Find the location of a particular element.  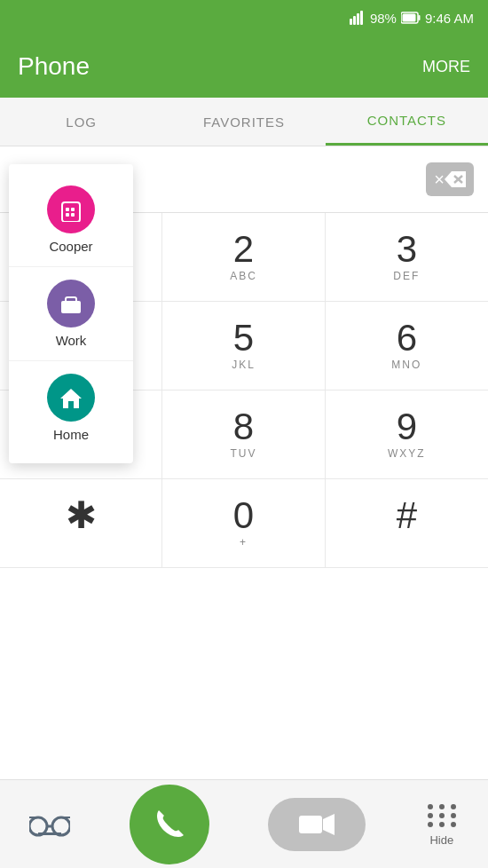

dial-letters: + is located at coordinates (243, 543).